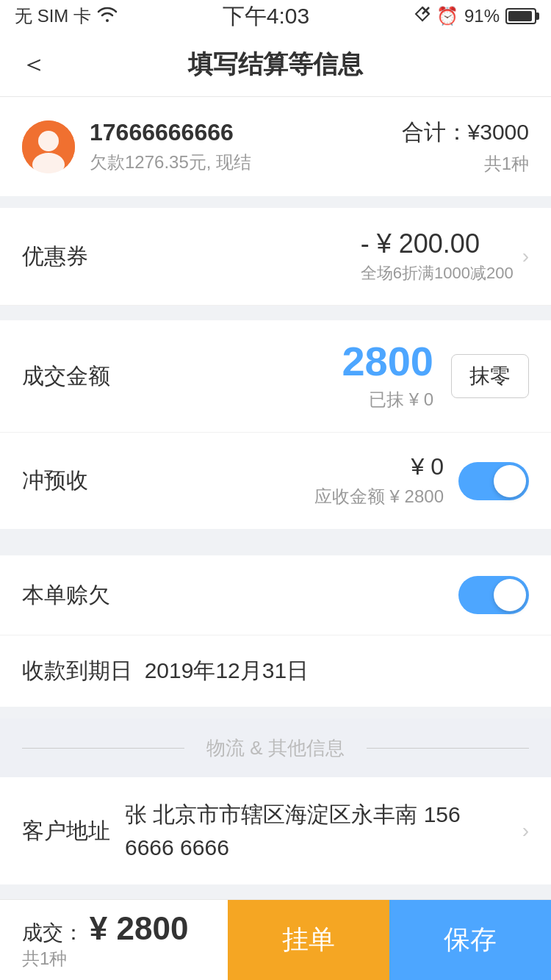  What do you see at coordinates (276, 480) in the screenshot?
I see `prepay-row: 冲预收 ¥ 0 应收金额 ¥ 2800` at bounding box center [276, 480].